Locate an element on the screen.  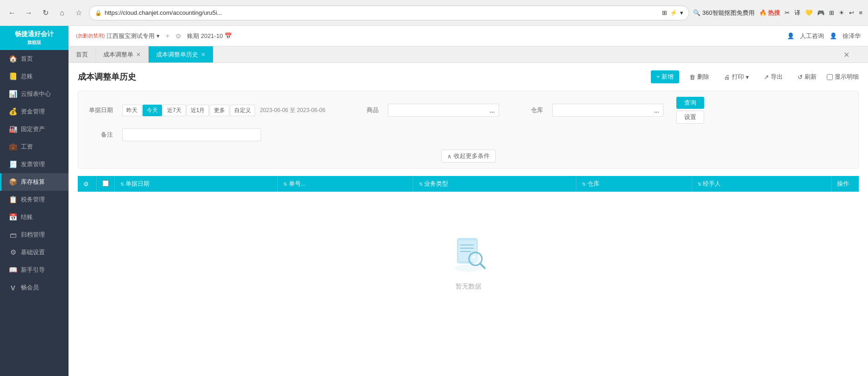
membership-icon: V is located at coordinates (13, 288).